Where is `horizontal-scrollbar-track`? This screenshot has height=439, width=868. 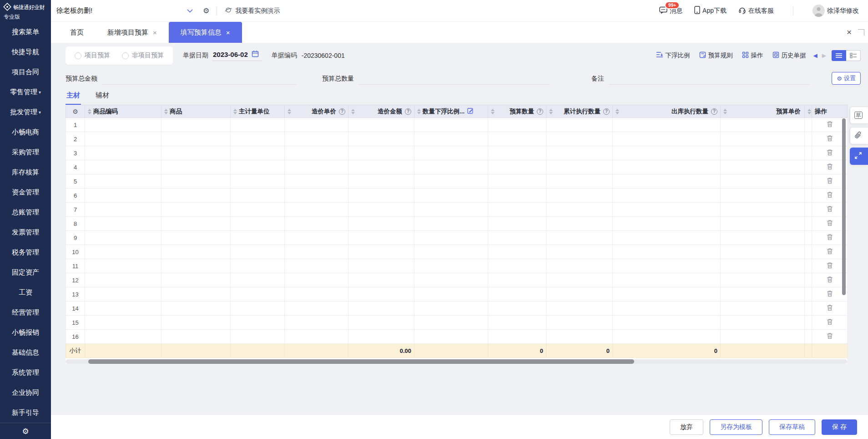 horizontal-scrollbar-track is located at coordinates (456, 362).